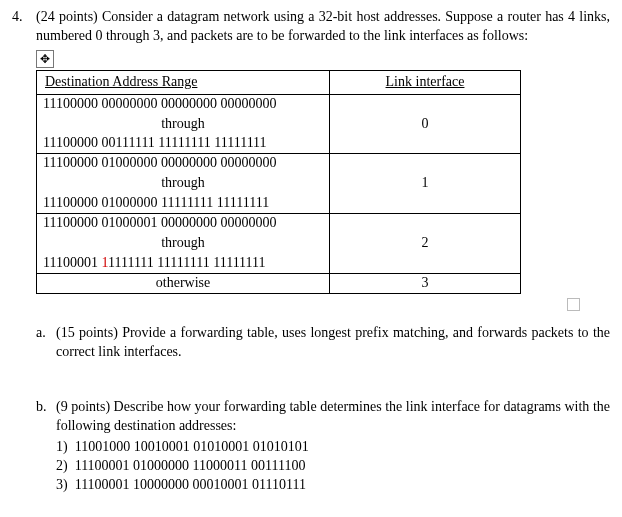  What do you see at coordinates (183, 104) in the screenshot?
I see `addr-start: 11100000 00000000 00000000 00000000` at bounding box center [183, 104].